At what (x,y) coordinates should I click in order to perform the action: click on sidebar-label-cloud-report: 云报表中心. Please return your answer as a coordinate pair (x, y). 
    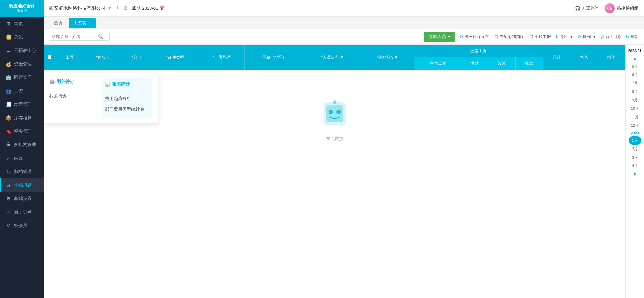
    Looking at the image, I should click on (25, 51).